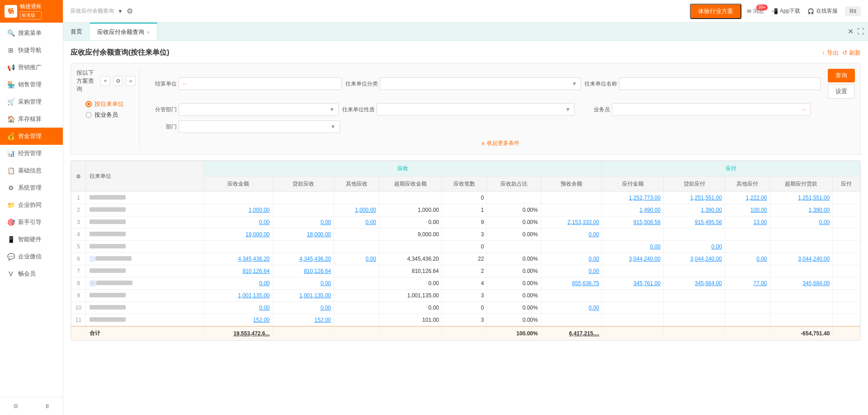 The image size is (868, 415). Describe the element at coordinates (823, 11) in the screenshot. I see `online-service-button: 🎧 在线客服` at that location.